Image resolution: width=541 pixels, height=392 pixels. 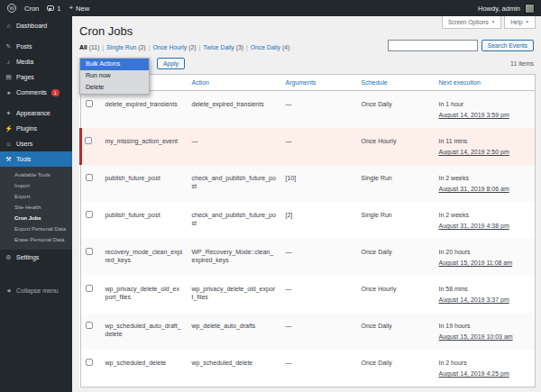 I want to click on submenu-item-export-personal-data: Export Personal Data, so click(x=36, y=229).